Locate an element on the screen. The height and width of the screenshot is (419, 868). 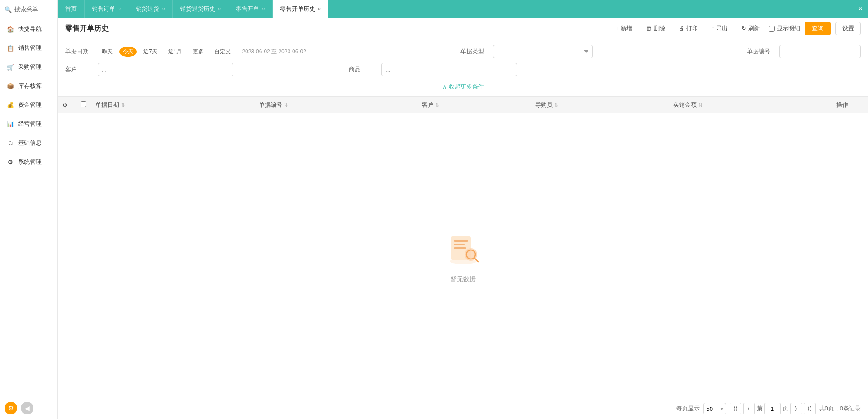
chevron-up-icon: ∧ is located at coordinates (445, 87).